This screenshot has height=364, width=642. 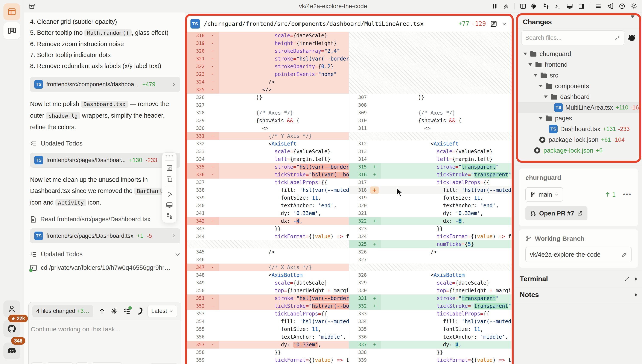 I want to click on diff-row: 325- </>, so click(x=349, y=90).